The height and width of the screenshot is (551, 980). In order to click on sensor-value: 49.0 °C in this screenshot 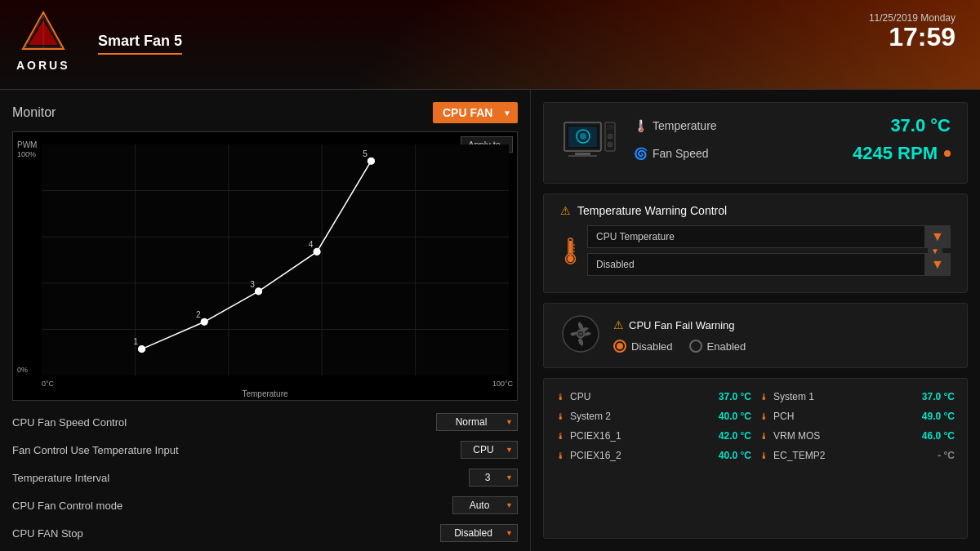, I will do `click(928, 416)`.